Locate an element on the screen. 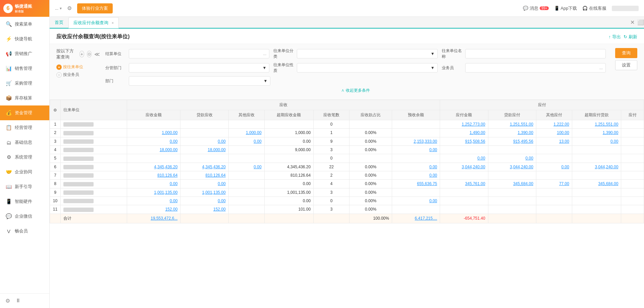 This screenshot has width=644, height=308. cell-4: 1 is located at coordinates (331, 133).